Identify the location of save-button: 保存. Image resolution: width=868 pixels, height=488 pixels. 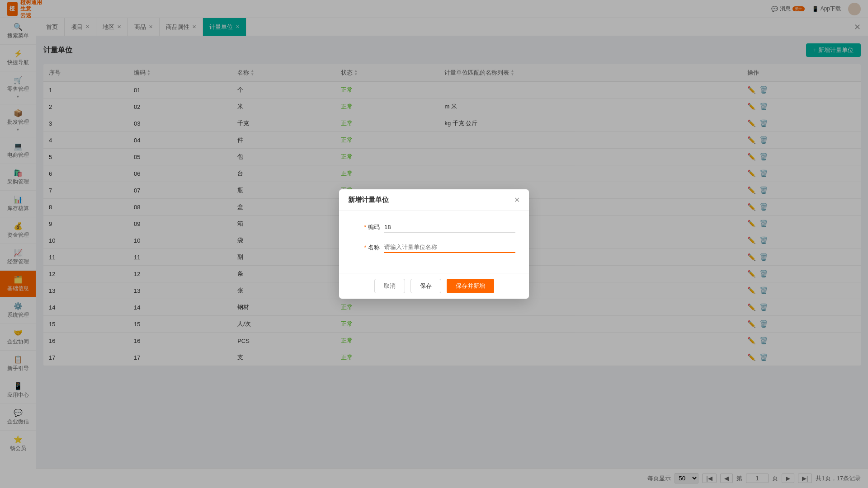
(426, 286).